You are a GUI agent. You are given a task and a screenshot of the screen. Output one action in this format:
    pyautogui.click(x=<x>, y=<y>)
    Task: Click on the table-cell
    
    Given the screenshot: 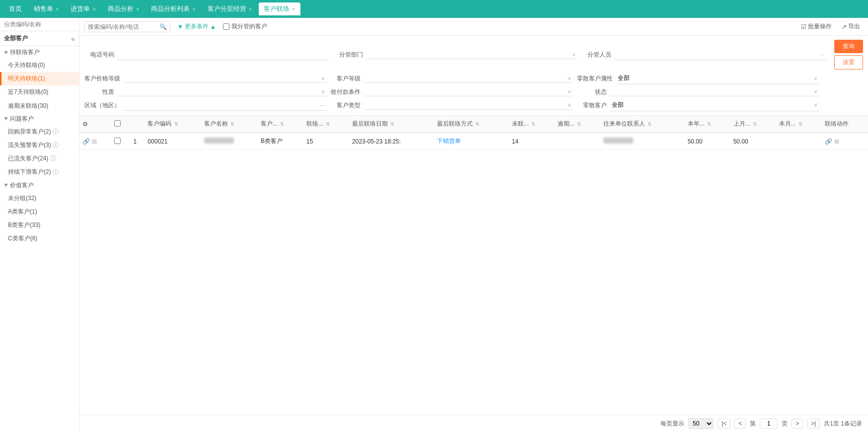 What is the action you would take?
    pyautogui.click(x=578, y=141)
    